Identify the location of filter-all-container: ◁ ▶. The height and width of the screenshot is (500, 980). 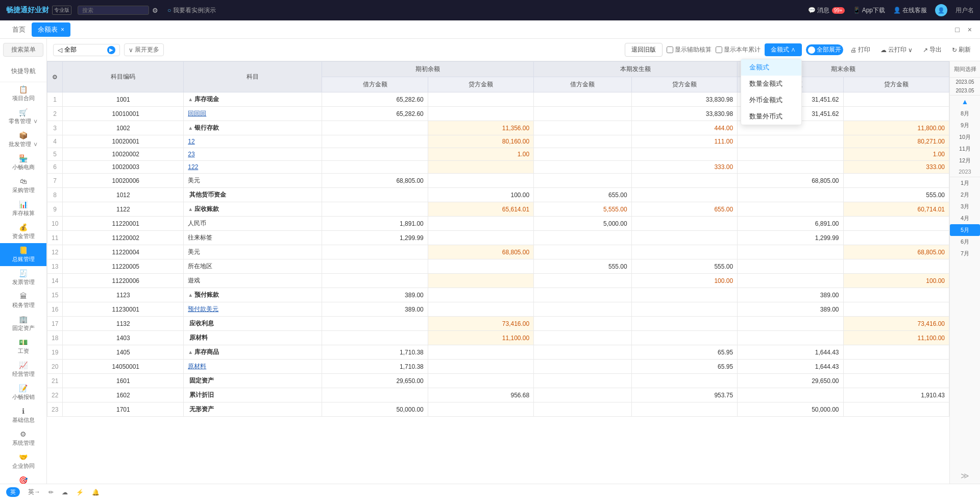
(87, 50).